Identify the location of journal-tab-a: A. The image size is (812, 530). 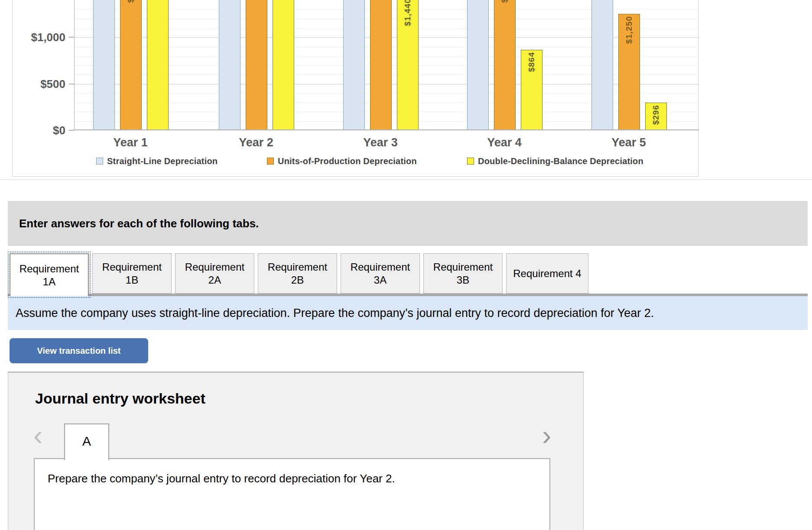
(87, 442).